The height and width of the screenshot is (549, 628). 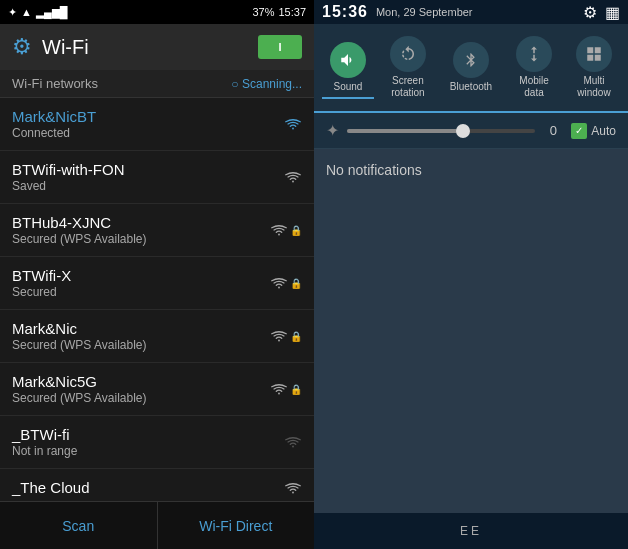 What do you see at coordinates (408, 87) in the screenshot?
I see `rotation-label: Screenrotation` at bounding box center [408, 87].